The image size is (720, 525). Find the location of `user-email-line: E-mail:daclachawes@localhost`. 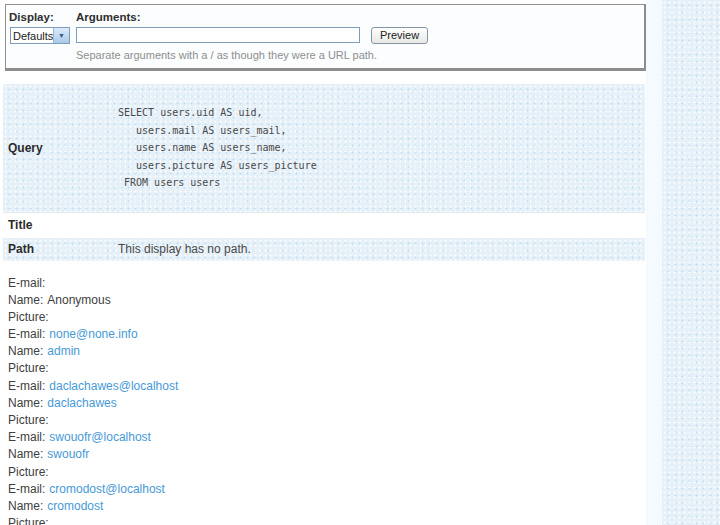

user-email-line: E-mail:daclachawes@localhost is located at coordinates (327, 386).